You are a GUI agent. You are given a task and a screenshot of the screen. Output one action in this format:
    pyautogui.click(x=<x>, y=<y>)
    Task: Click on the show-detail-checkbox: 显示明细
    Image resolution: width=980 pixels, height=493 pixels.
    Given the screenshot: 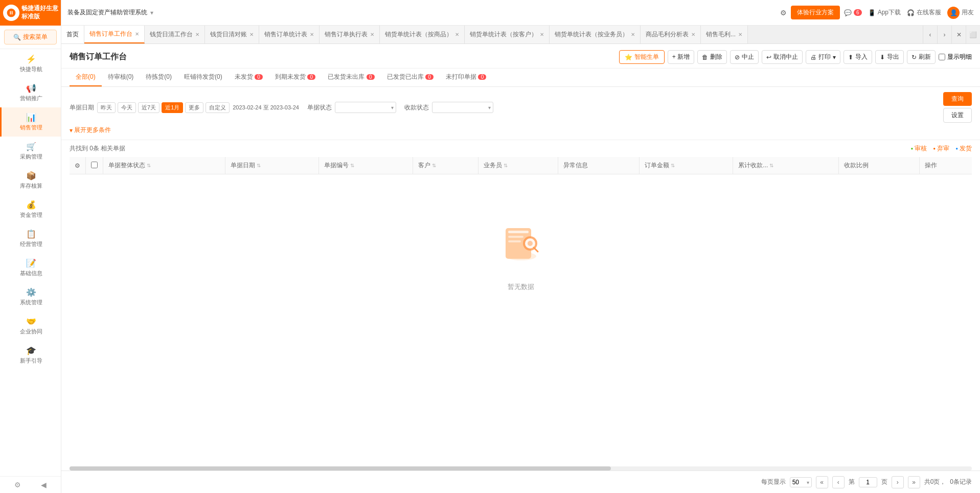 What is the action you would take?
    pyautogui.click(x=955, y=57)
    